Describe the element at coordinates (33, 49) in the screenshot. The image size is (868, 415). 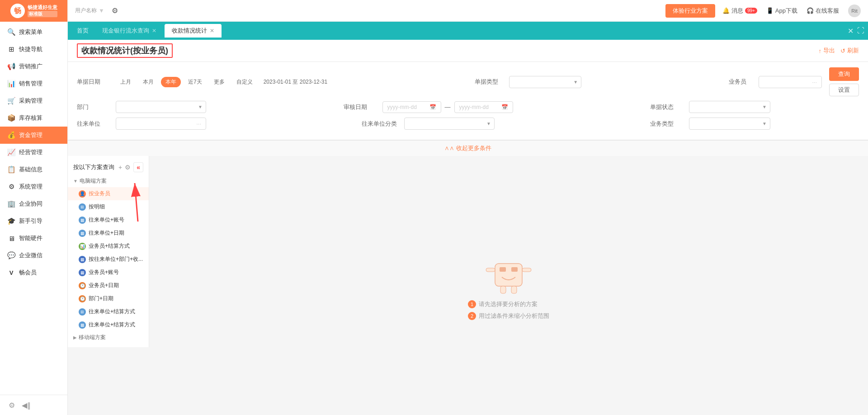
I see `sidebar-item-shortcut: ⊞ 快捷导航` at that location.